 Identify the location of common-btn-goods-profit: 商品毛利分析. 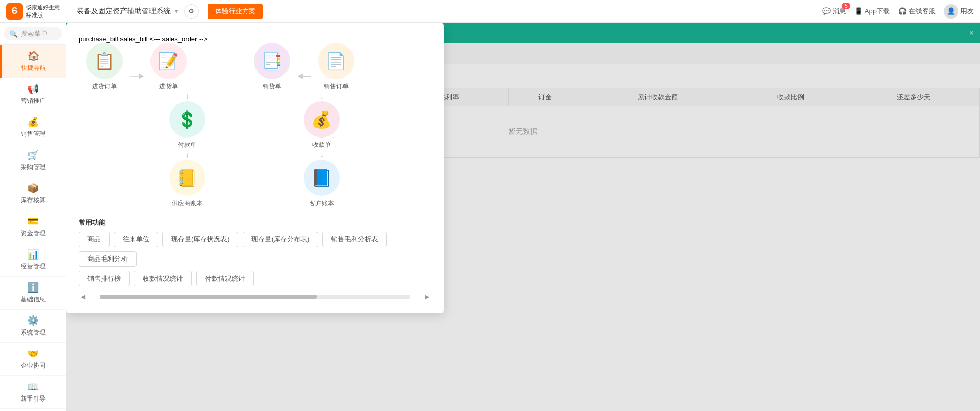
(108, 259).